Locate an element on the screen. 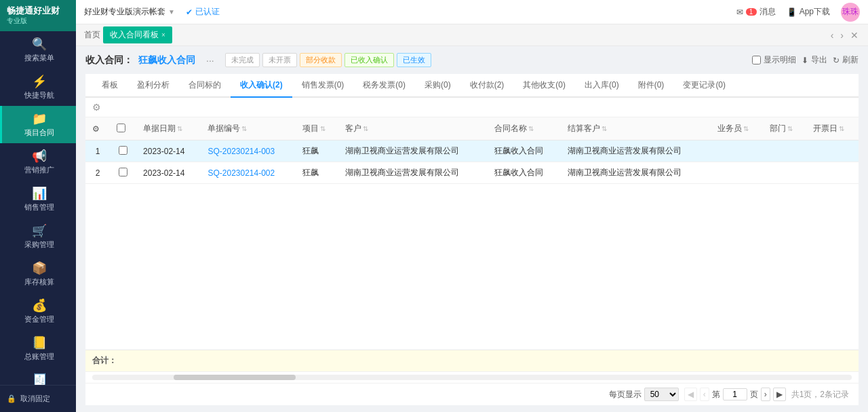 This screenshot has height=412, width=868. sidebar-label-project: 项目合同 is located at coordinates (39, 133).